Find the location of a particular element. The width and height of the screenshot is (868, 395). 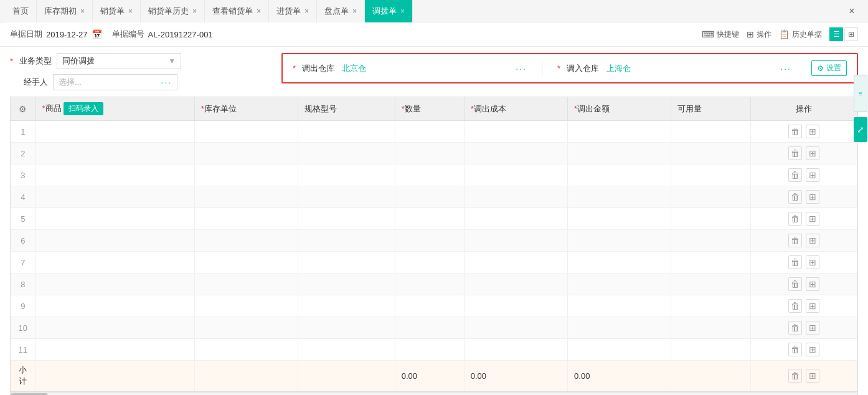

sidebar-list-button: ≡ is located at coordinates (861, 93).